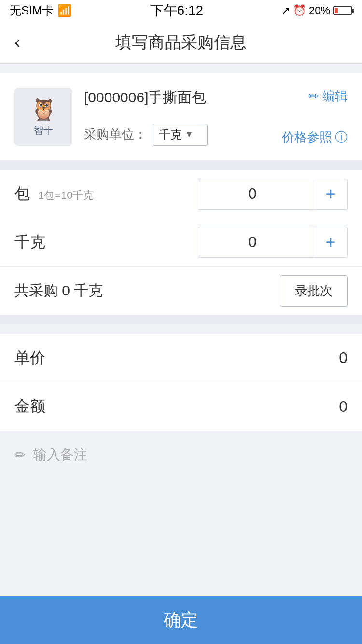  Describe the element at coordinates (177, 11) in the screenshot. I see `status-time: 下午6:12` at that location.